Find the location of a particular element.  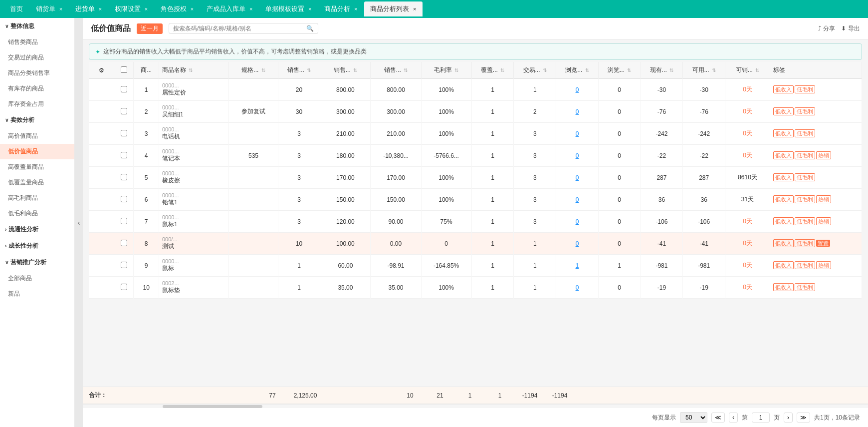

sidebar-item-low-value: 低价值商品 is located at coordinates (37, 152).